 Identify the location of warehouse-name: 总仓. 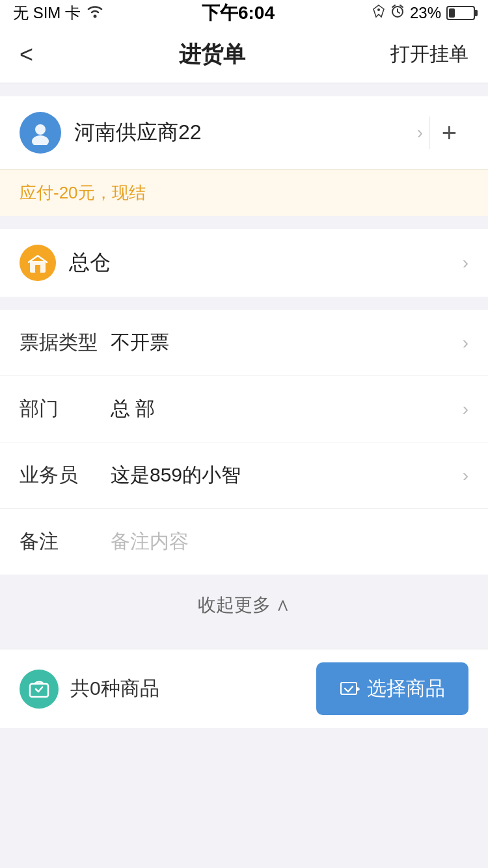
(265, 263).